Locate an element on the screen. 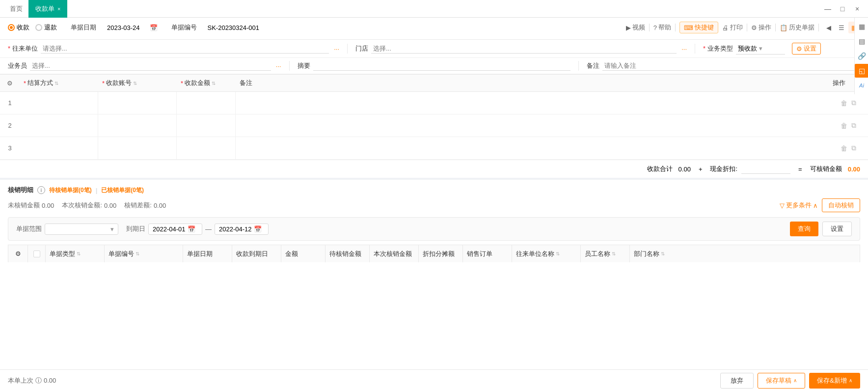 The width and height of the screenshot is (868, 391). reconcile-settings-btn: 设置 is located at coordinates (837, 229).